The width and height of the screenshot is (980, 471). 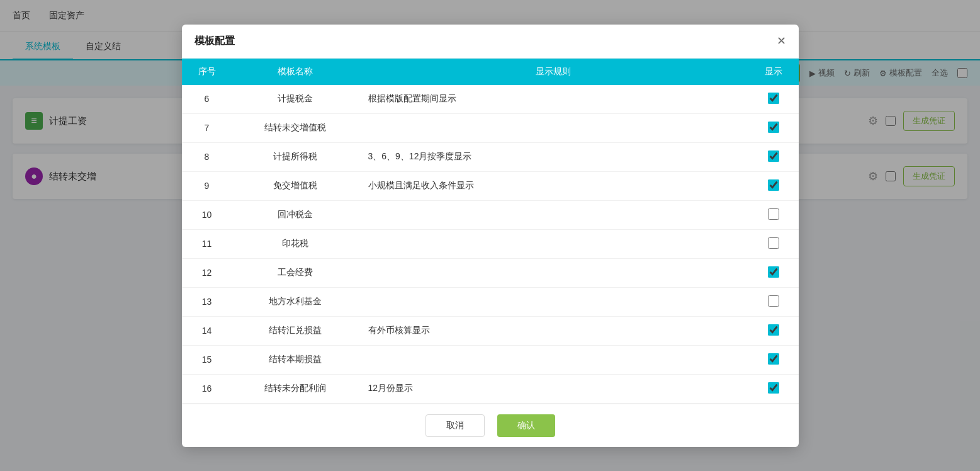 What do you see at coordinates (553, 157) in the screenshot?
I see `cell-rule: 3、6、9、12月按季度显示` at bounding box center [553, 157].